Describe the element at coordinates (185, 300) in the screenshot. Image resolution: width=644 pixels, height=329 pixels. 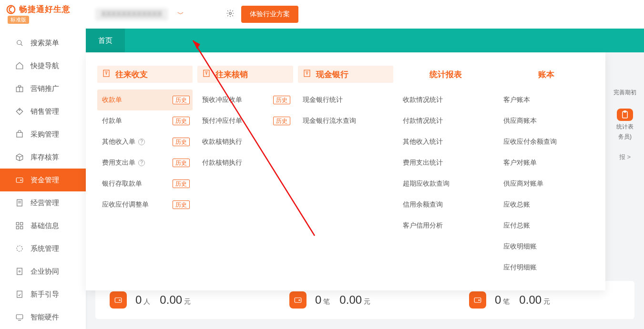
I see `stat-card: 0人0.00元` at that location.